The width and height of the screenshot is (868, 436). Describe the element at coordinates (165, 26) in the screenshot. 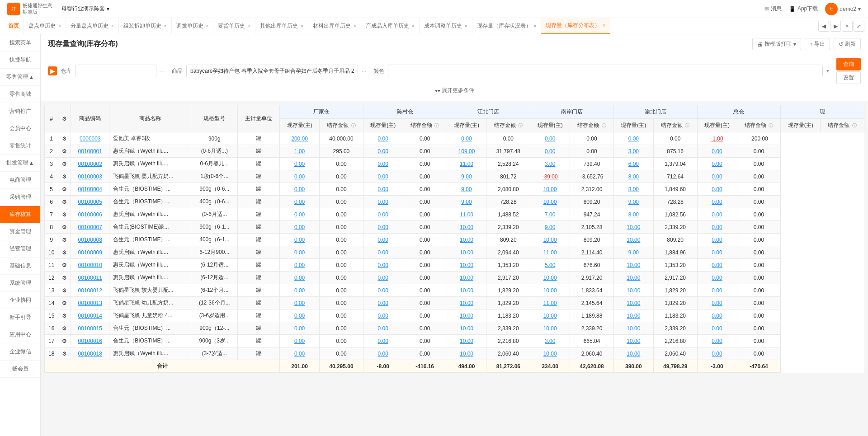

I see `tab-close-2: ×` at that location.